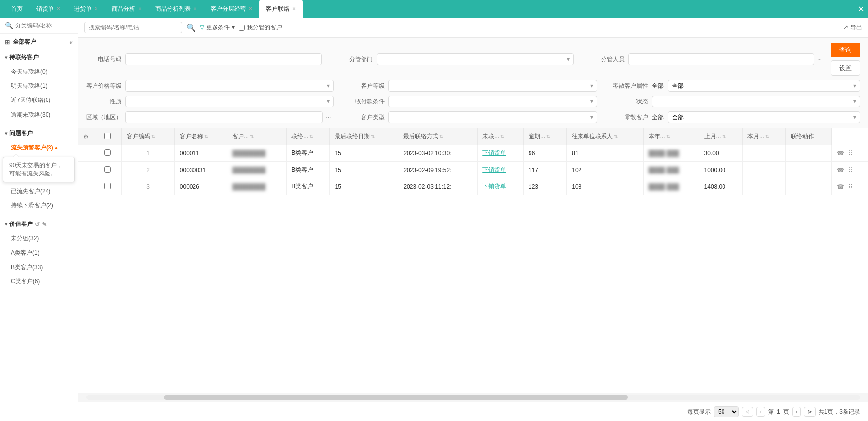  What do you see at coordinates (809, 137) in the screenshot?
I see `th-action: 联络动作` at bounding box center [809, 137].